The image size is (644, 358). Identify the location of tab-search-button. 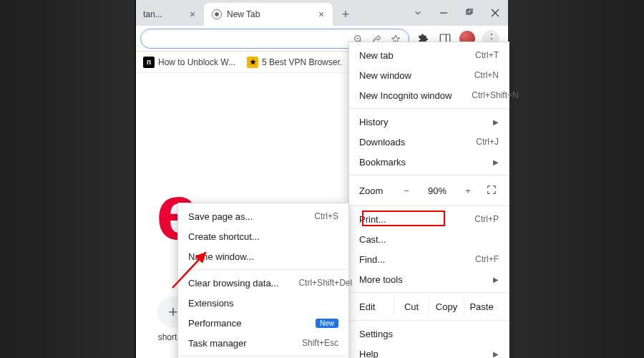
(418, 13).